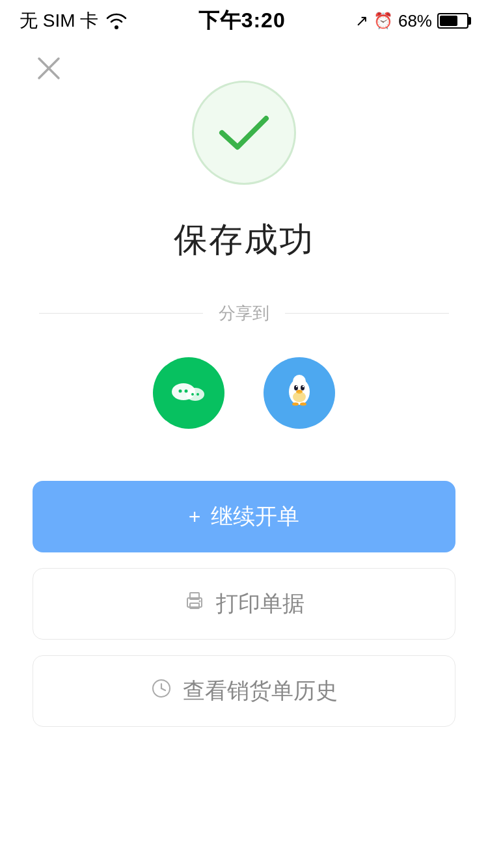  Describe the element at coordinates (244, 393) in the screenshot. I see `share-icons-container` at that location.